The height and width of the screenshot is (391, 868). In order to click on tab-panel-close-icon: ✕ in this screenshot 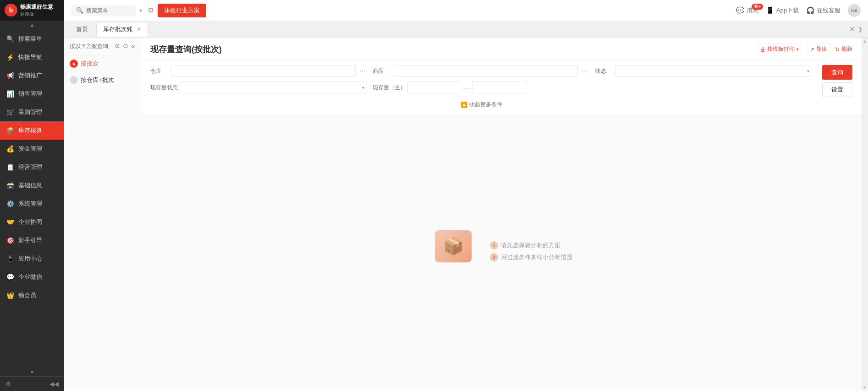, I will do `click(852, 29)`.